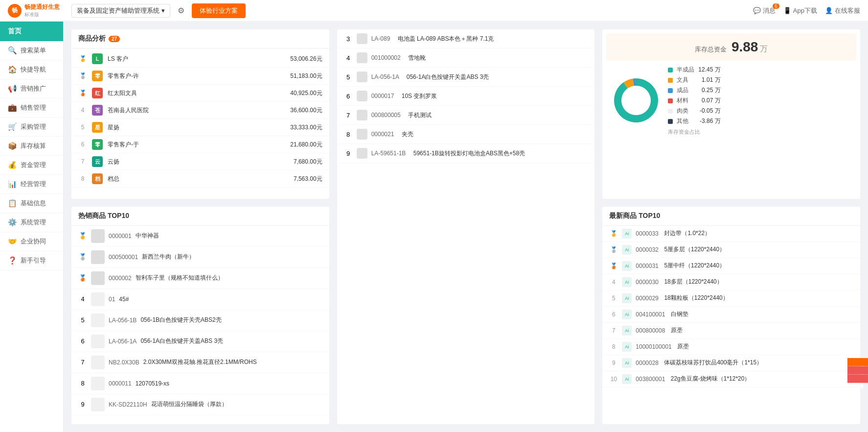 Image resolution: width=868 pixels, height=432 pixels. Describe the element at coordinates (694, 111) in the screenshot. I see `legend-item: 肉类 -0.05 万` at that location.